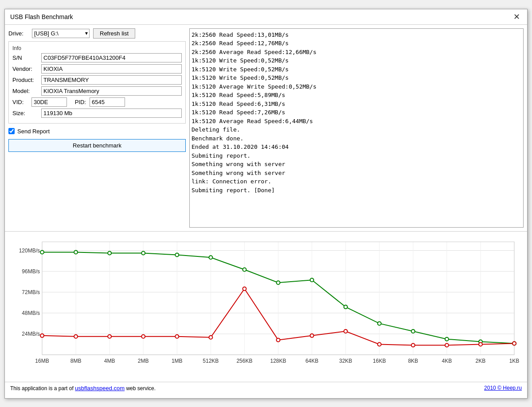 This screenshot has width=532, height=407. Describe the element at coordinates (76, 361) in the screenshot. I see `svg-text: 8MB` at that location.